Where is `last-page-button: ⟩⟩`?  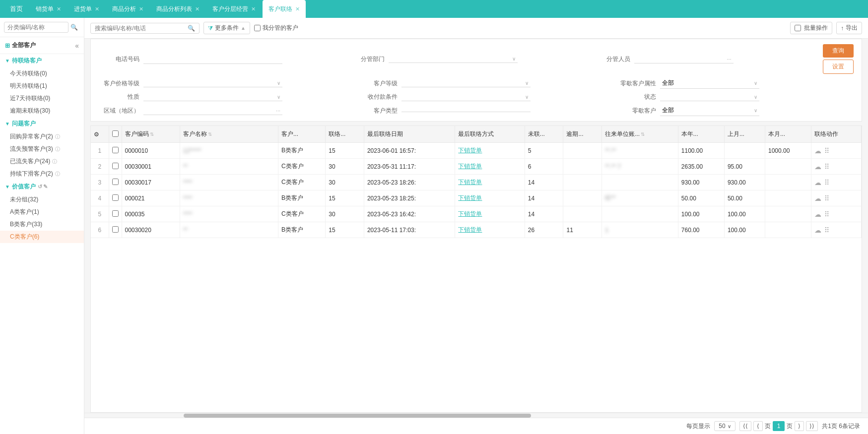 last-page-button: ⟩⟩ is located at coordinates (812, 426).